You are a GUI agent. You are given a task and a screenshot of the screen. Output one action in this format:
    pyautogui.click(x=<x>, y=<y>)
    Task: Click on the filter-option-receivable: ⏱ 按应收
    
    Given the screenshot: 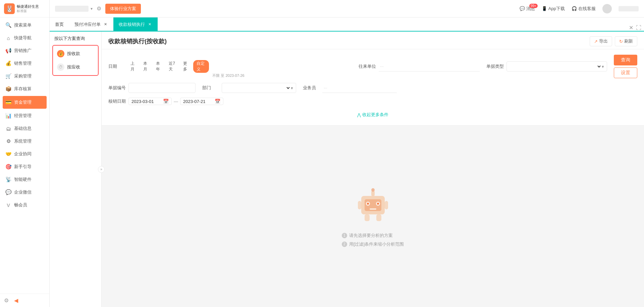 What is the action you would take?
    pyautogui.click(x=75, y=67)
    